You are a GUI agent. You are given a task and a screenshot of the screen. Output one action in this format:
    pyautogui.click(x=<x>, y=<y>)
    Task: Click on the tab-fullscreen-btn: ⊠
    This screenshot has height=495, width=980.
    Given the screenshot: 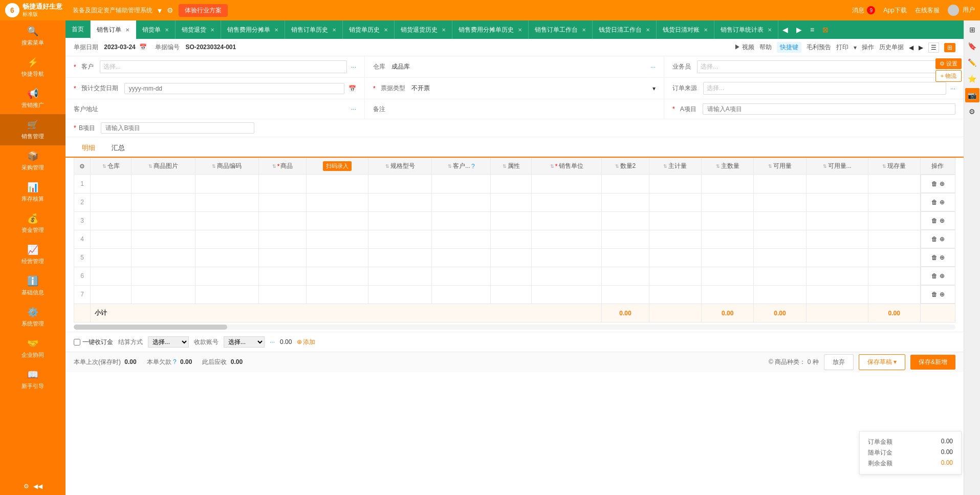 What is the action you would take?
    pyautogui.click(x=825, y=30)
    